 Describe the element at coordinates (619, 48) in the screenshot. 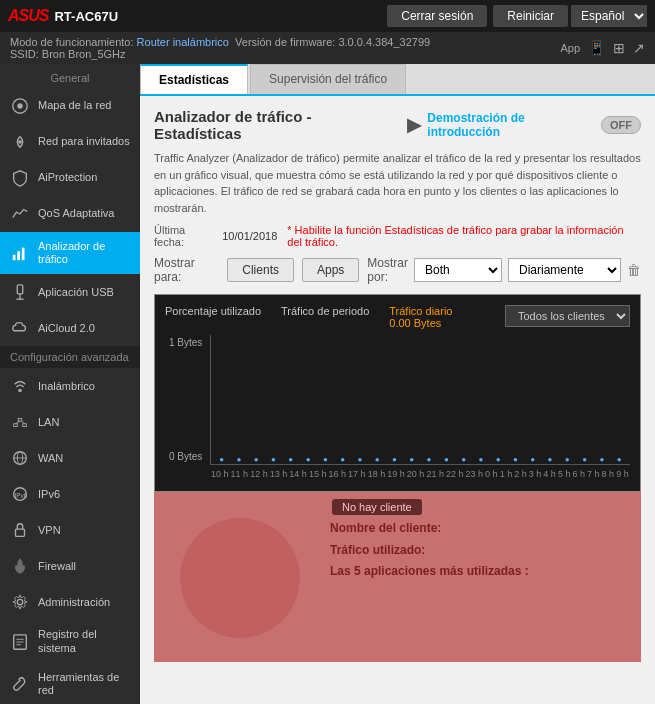

I see `qr-icon: ⊞` at that location.